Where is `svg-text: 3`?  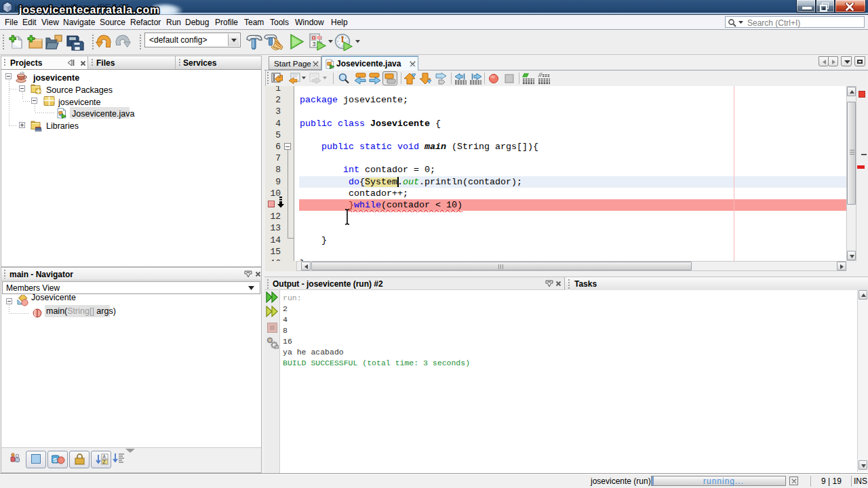 svg-text: 3 is located at coordinates (315, 44).